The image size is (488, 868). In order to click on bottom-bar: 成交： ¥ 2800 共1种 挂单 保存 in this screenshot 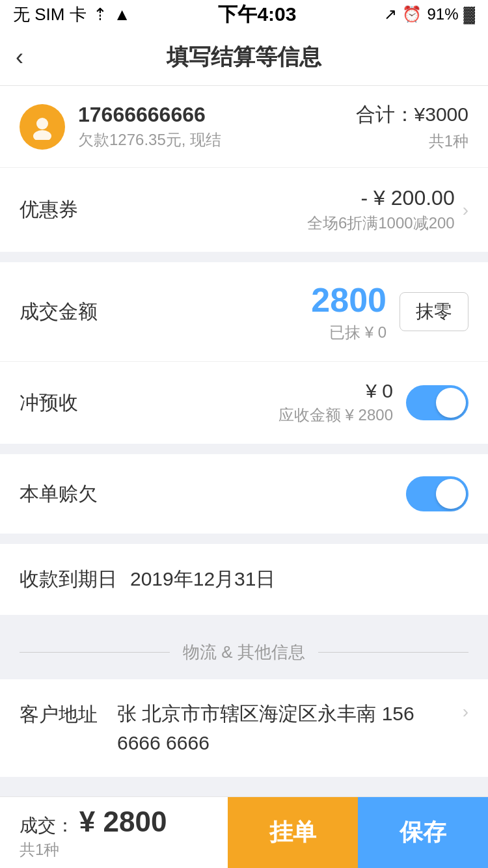, I will do `click(244, 832)`.